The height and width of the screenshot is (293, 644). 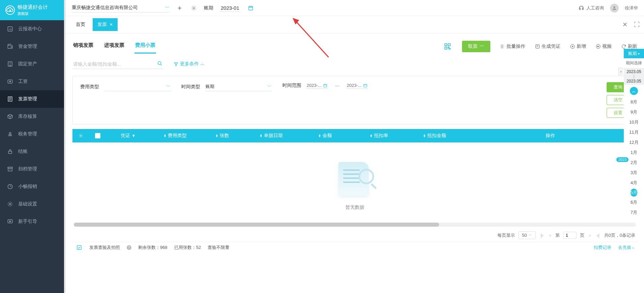 I want to click on sidebar-item-assets: 固定资产, so click(x=32, y=64).